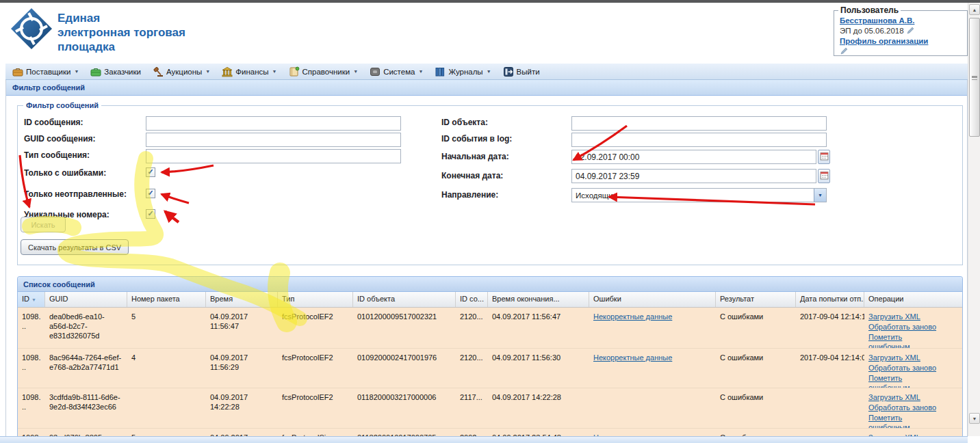  Describe the element at coordinates (508, 72) in the screenshot. I see `exit-icon` at that location.